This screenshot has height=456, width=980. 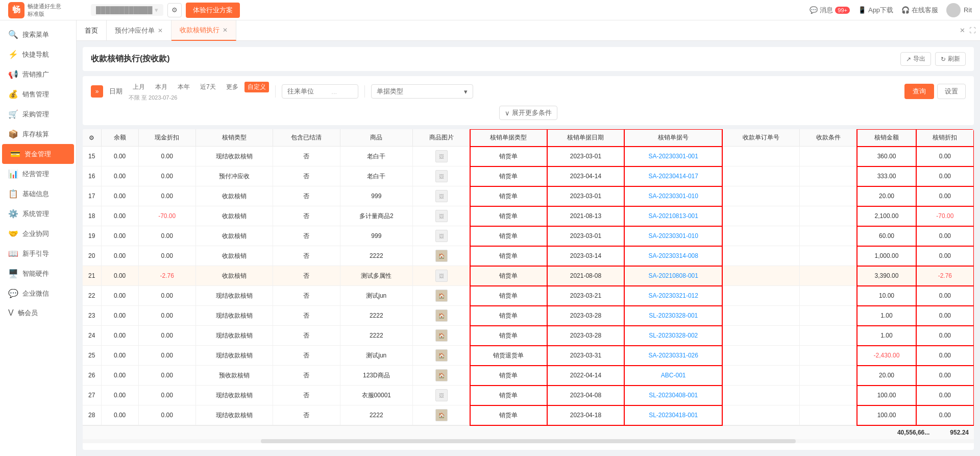 I want to click on refresh-button: ↻ 刷新, so click(x=950, y=59).